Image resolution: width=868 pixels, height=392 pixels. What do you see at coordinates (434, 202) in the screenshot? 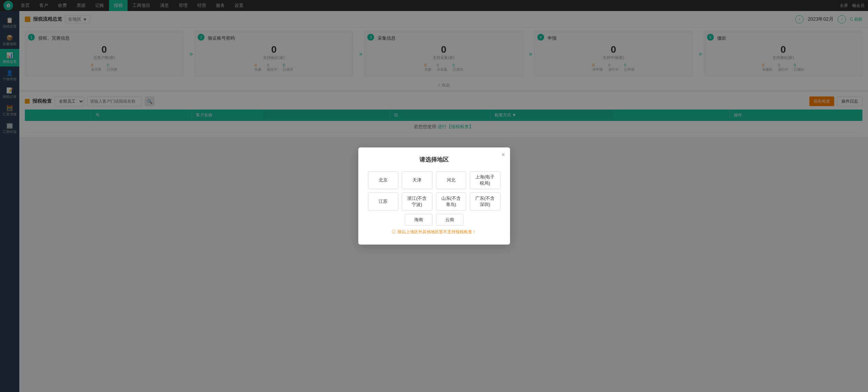
I see `region-grid-row2: 江苏浙江(不含宁波)山东(不含青岛)广东(不含深圳)` at bounding box center [434, 202].